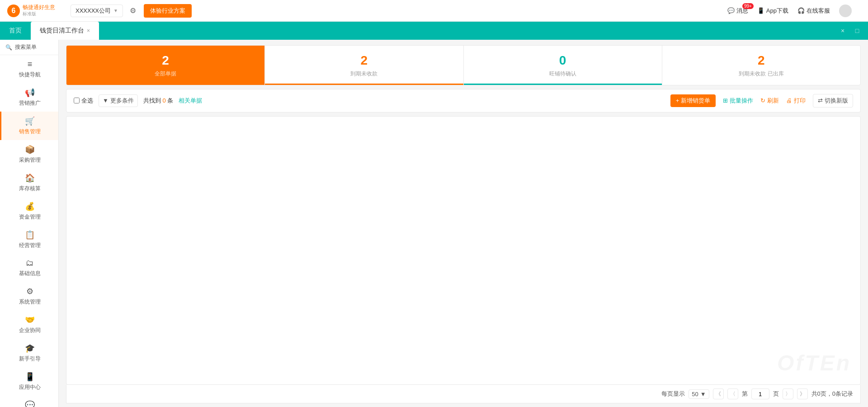 This screenshot has width=868, height=407. Describe the element at coordinates (731, 11) in the screenshot. I see `message-icon: 💬` at that location.